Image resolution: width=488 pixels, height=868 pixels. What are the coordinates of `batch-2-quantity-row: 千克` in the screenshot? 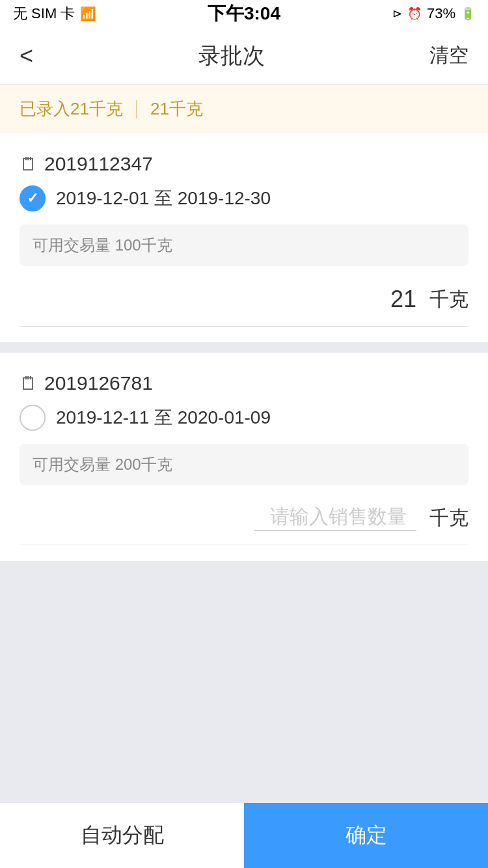 It's located at (244, 509).